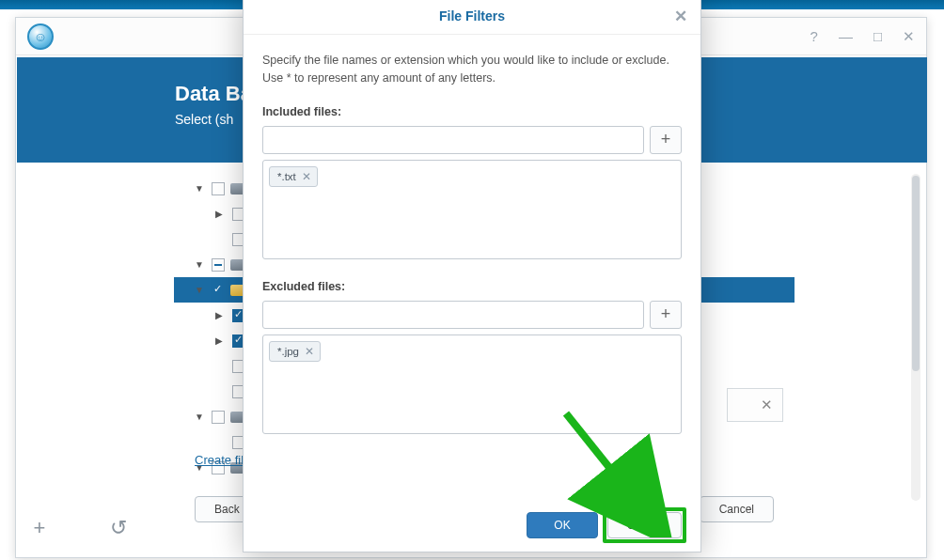  I want to click on close-icon: ✕, so click(908, 37).